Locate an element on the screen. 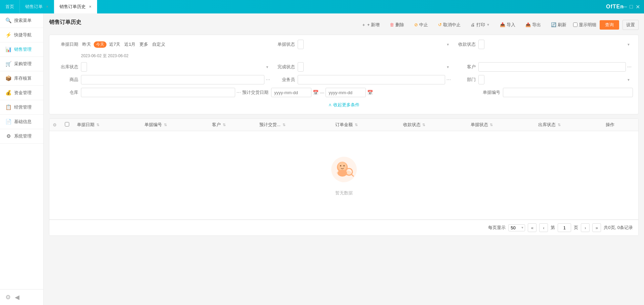 This screenshot has width=644, height=305. close-icon: ✕ is located at coordinates (638, 7).